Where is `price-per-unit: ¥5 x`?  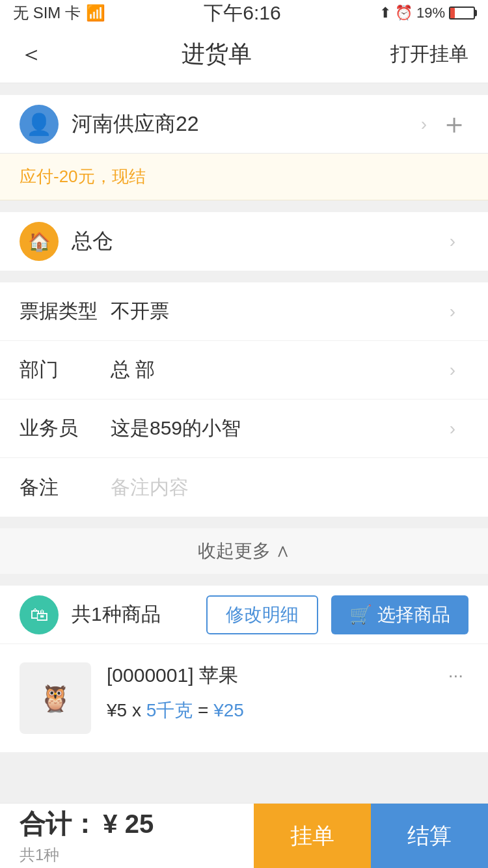 price-per-unit: ¥5 x is located at coordinates (126, 711).